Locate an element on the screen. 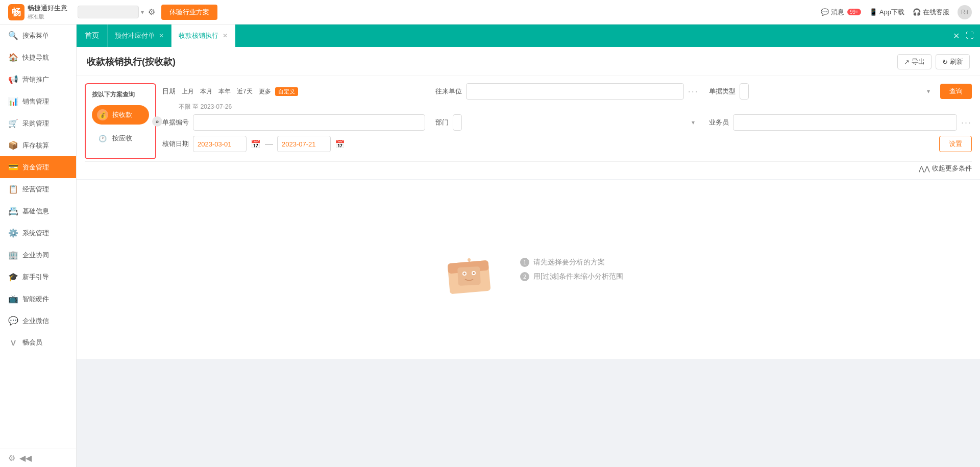 The image size is (980, 467). collapse-filter-selector-button: » is located at coordinates (157, 121).